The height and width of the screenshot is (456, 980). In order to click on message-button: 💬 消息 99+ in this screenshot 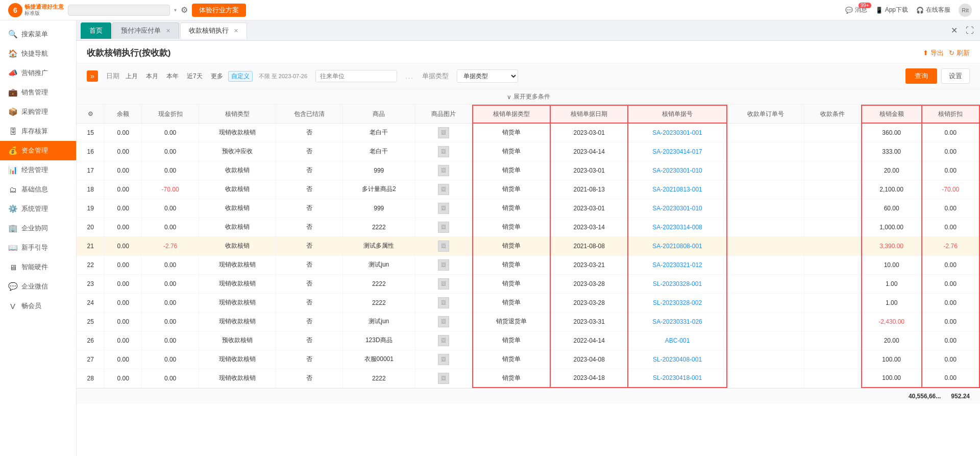, I will do `click(856, 10)`.